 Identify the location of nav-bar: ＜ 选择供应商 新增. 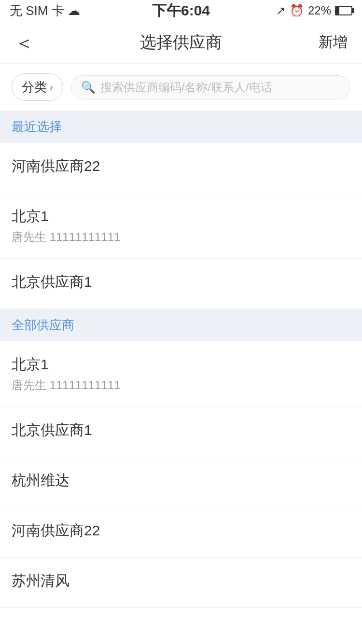
(181, 42).